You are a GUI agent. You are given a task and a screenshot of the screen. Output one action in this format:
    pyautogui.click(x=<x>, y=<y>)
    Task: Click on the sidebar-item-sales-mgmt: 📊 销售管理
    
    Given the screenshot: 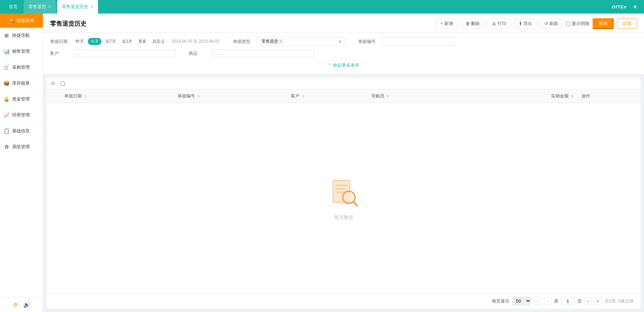 What is the action you would take?
    pyautogui.click(x=22, y=51)
    